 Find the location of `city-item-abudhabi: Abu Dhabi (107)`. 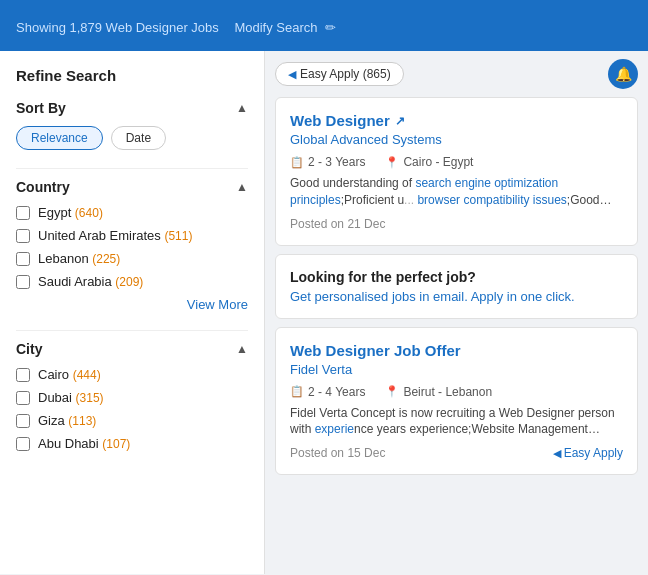

city-item-abudhabi: Abu Dhabi (107) is located at coordinates (132, 444).